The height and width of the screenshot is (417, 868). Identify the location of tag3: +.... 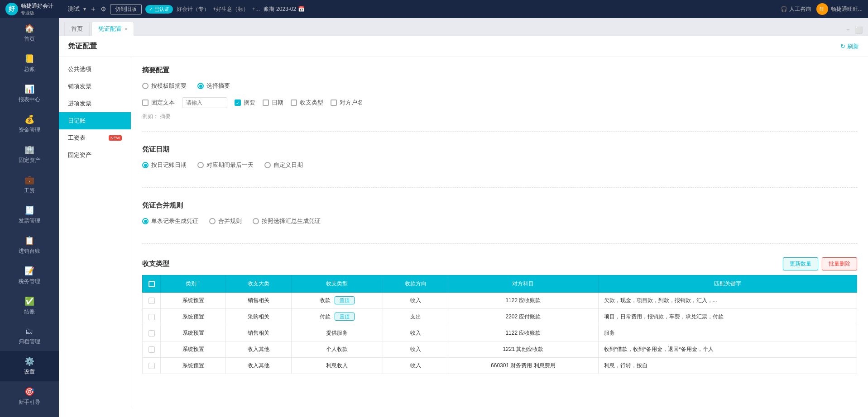
(256, 9).